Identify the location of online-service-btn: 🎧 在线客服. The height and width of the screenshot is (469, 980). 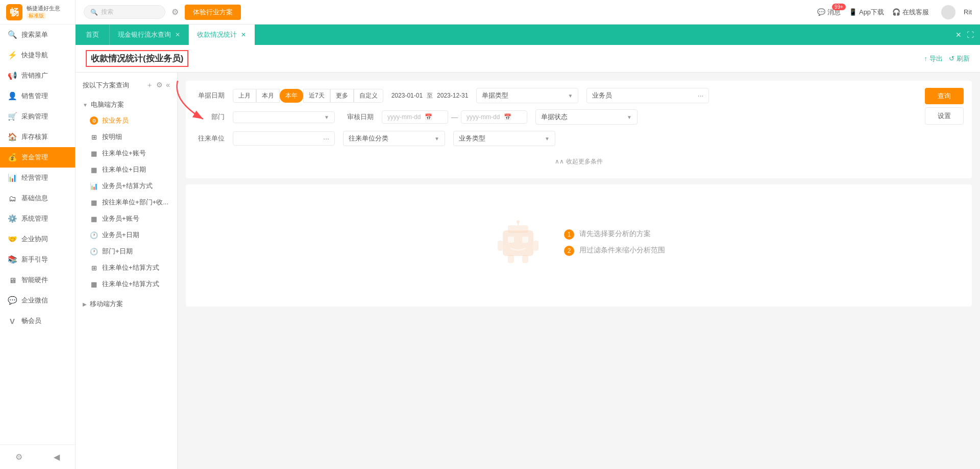
(911, 12).